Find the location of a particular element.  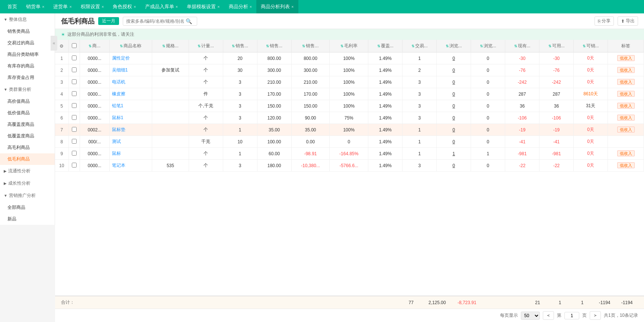

sidebar-item-low-coverage: 低覆盖度商品 is located at coordinates (28, 136).